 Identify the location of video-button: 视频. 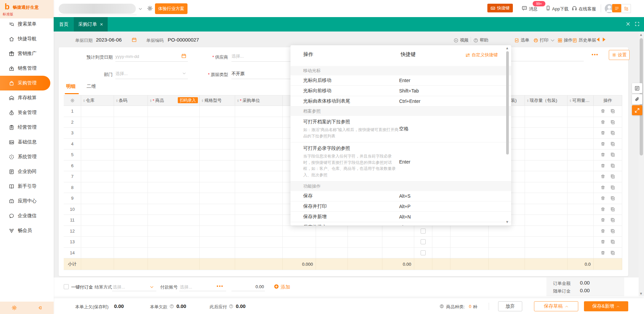
(461, 40).